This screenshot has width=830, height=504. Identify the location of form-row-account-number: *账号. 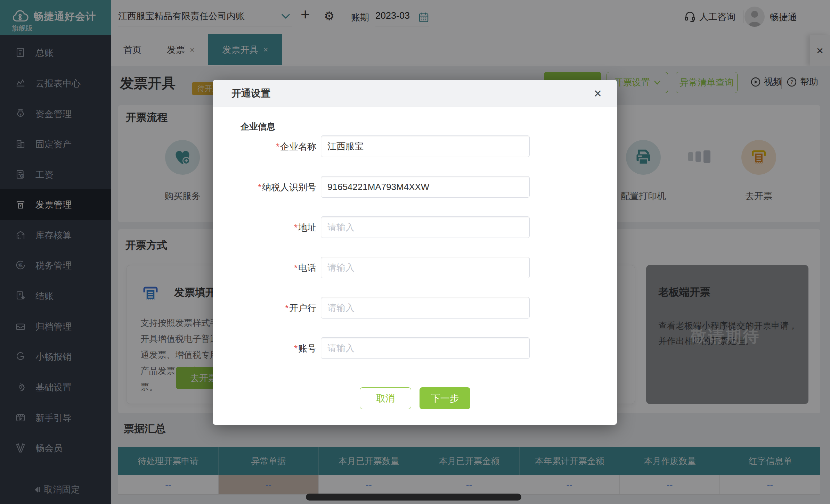
(415, 348).